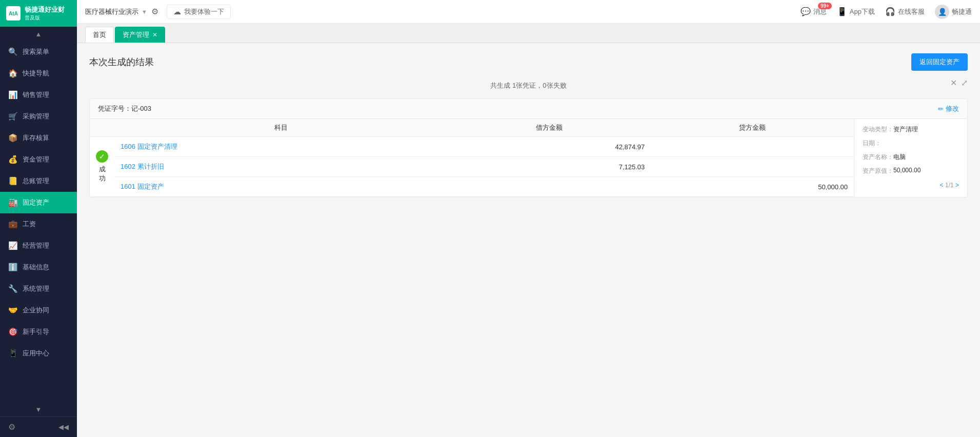  Describe the element at coordinates (911, 185) in the screenshot. I see `side-pagination: < 1/1 >` at that location.